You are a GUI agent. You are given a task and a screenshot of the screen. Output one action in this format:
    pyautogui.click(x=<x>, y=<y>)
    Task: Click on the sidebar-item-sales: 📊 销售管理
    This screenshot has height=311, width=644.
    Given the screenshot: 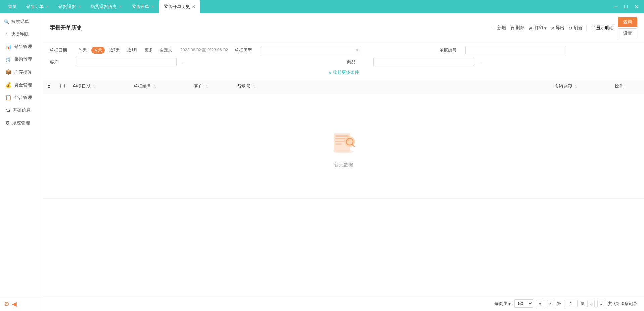 What is the action you would take?
    pyautogui.click(x=21, y=47)
    